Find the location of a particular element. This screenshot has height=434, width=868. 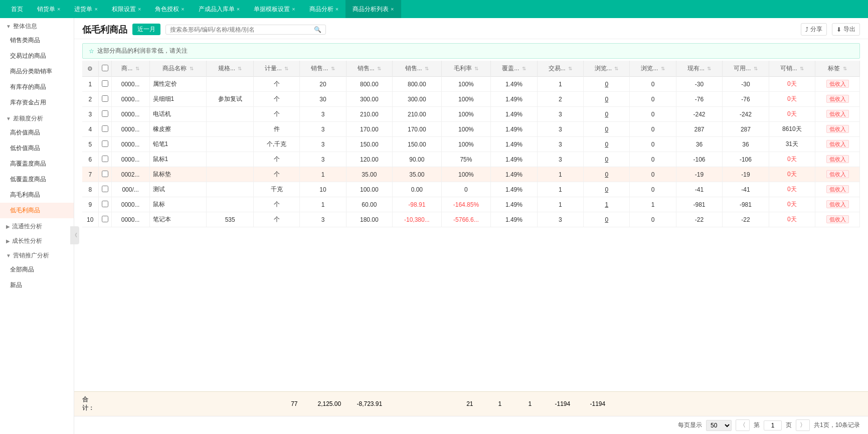

nav-products-close: × is located at coordinates (238, 9).